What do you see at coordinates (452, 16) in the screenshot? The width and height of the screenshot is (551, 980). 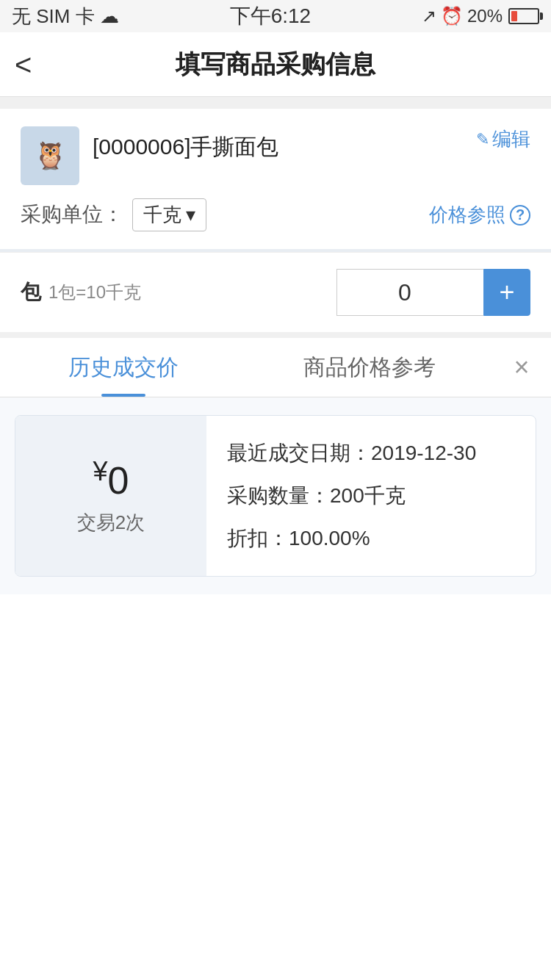 I see `alarm-icon: ⏰` at bounding box center [452, 16].